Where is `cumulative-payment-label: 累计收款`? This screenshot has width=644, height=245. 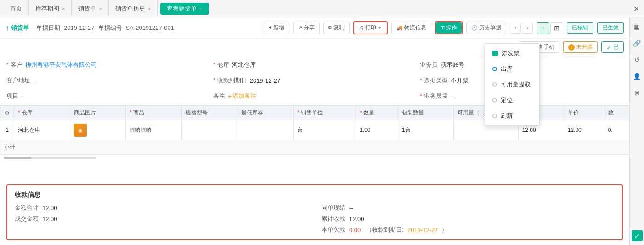 cumulative-payment-label: 累计收款 is located at coordinates (333, 219).